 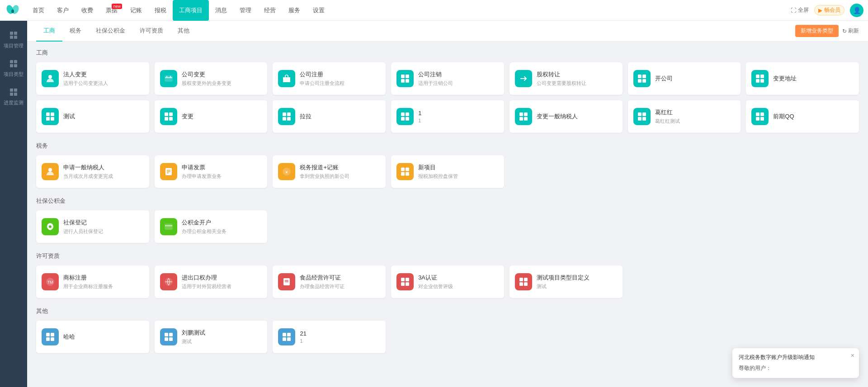 What do you see at coordinates (211, 117) in the screenshot?
I see `card-change: 变更` at bounding box center [211, 117].